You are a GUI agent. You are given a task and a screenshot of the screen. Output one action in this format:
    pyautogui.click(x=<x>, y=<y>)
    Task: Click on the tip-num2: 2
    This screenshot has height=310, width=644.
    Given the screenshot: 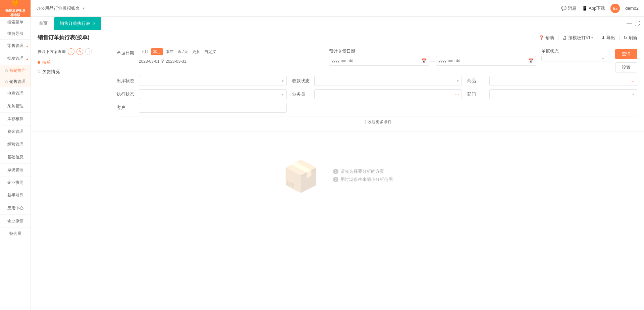 What is the action you would take?
    pyautogui.click(x=336, y=179)
    